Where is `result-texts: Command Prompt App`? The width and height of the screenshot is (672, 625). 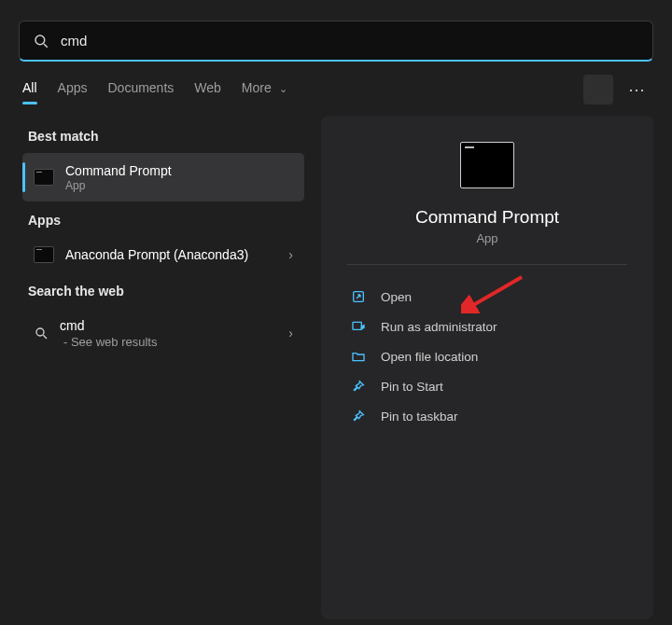
result-texts: Command Prompt App is located at coordinates (119, 177).